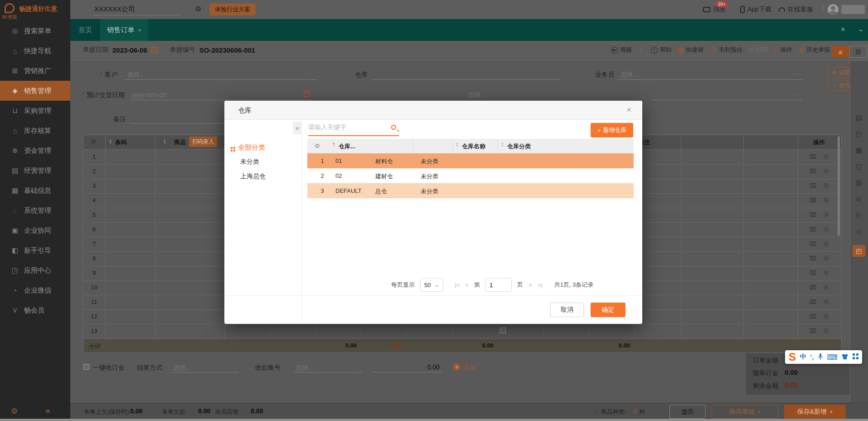 The image size is (868, 421). I want to click on panel-icon-5: ▥, so click(859, 183).